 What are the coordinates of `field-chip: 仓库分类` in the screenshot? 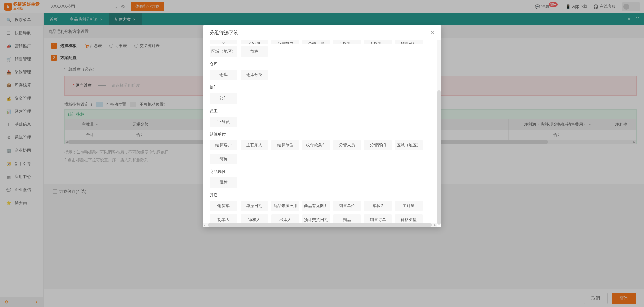 It's located at (254, 75).